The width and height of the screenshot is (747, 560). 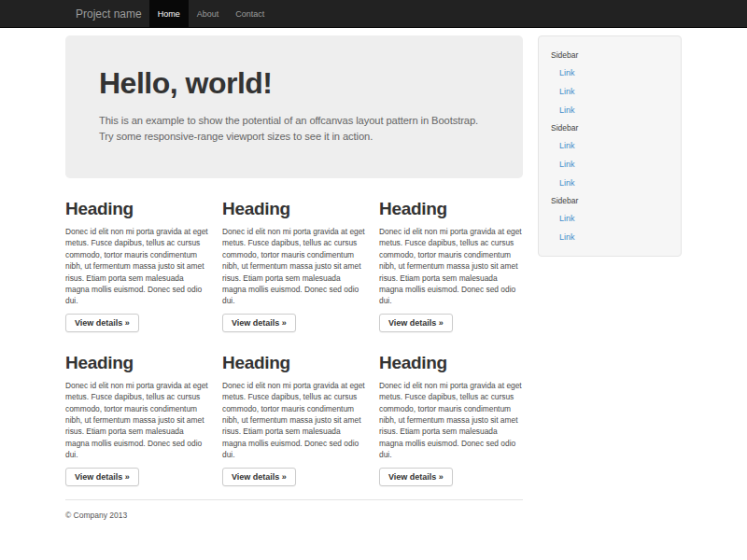 I want to click on jumbotron-title: Hello, world!, so click(x=294, y=84).